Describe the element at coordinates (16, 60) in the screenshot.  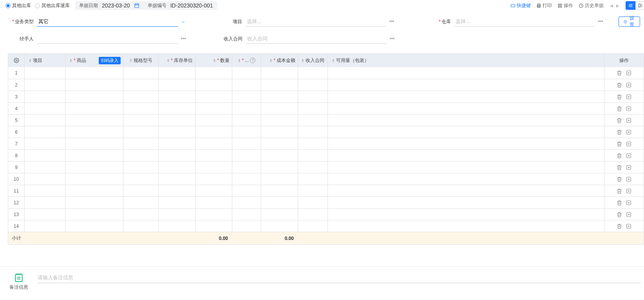
I see `header-gear` at that location.